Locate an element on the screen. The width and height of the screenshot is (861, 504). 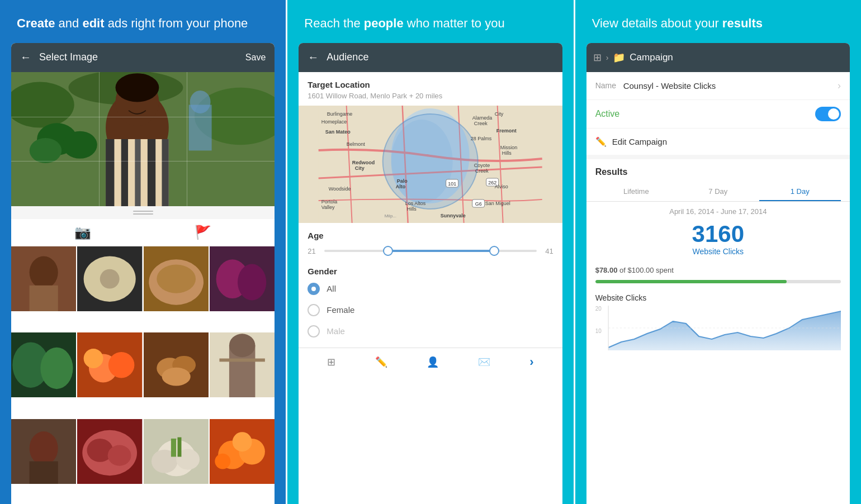
nav-icon-edit: ✏️ is located at coordinates (381, 362).